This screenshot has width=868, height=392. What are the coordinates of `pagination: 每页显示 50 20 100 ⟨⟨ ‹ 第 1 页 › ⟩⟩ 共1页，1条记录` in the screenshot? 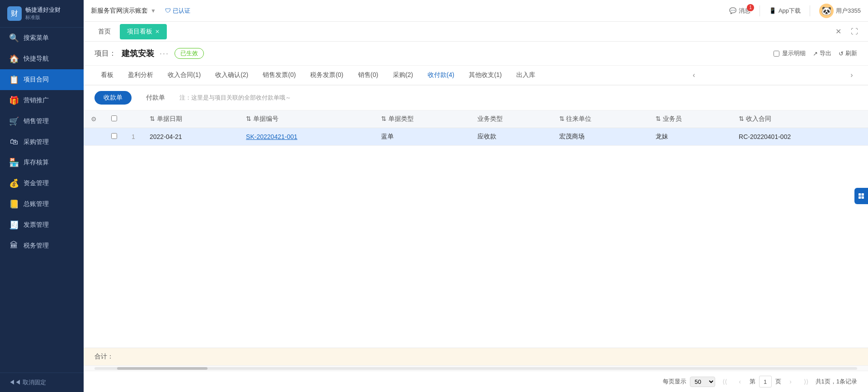 It's located at (476, 381).